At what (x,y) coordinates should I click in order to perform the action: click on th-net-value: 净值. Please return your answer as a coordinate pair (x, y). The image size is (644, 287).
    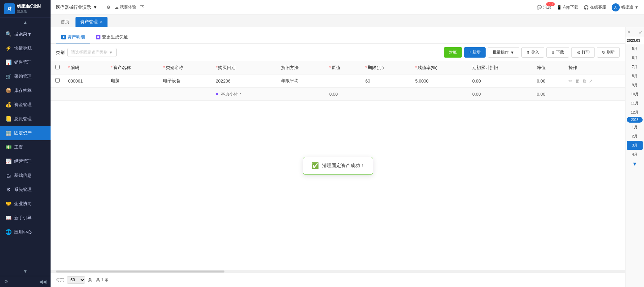
    Looking at the image, I should click on (549, 68).